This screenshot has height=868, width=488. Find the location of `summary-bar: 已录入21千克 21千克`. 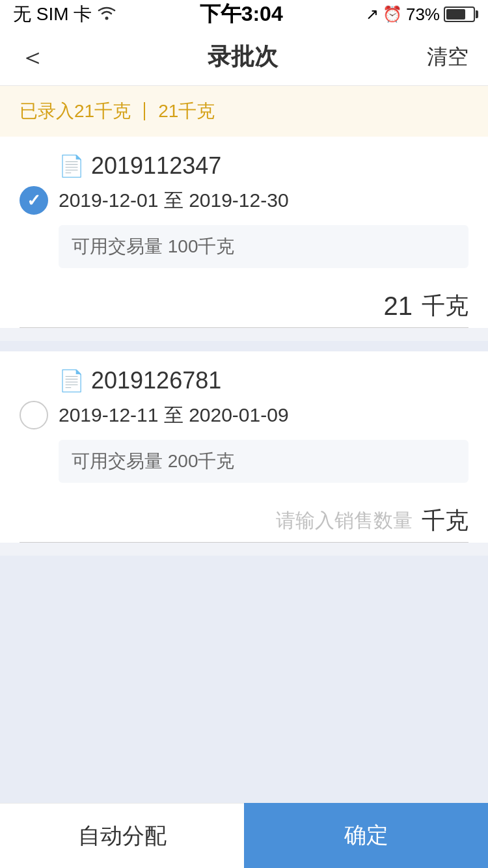

summary-bar: 已录入21千克 21千克 is located at coordinates (244, 111).